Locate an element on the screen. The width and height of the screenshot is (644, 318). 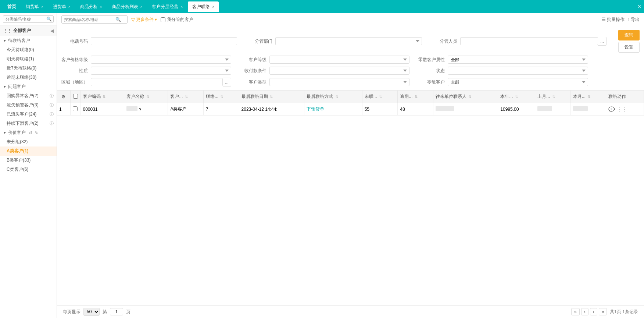
manager-dots-button: ... is located at coordinates (602, 41).